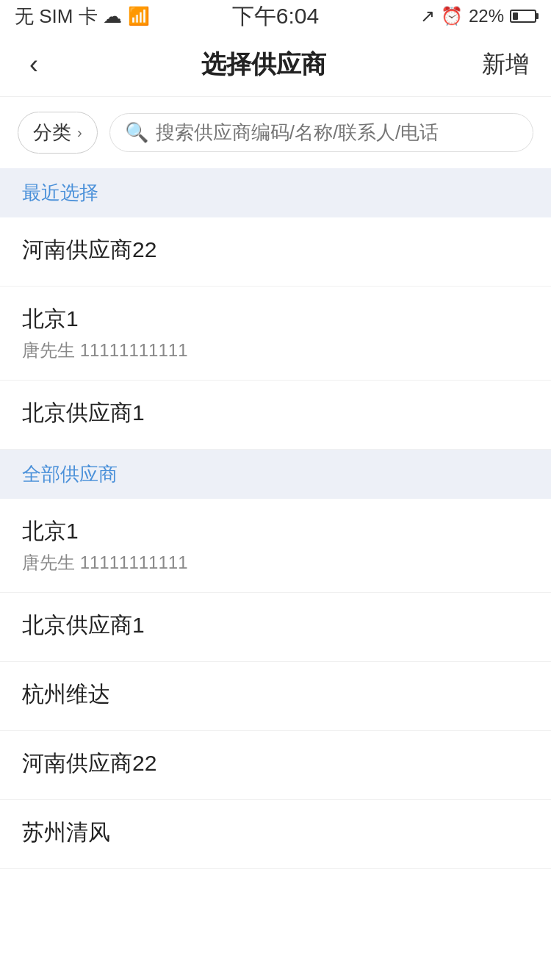 This screenshot has width=551, height=980. What do you see at coordinates (276, 16) in the screenshot?
I see `status-time: 下午6:04` at bounding box center [276, 16].